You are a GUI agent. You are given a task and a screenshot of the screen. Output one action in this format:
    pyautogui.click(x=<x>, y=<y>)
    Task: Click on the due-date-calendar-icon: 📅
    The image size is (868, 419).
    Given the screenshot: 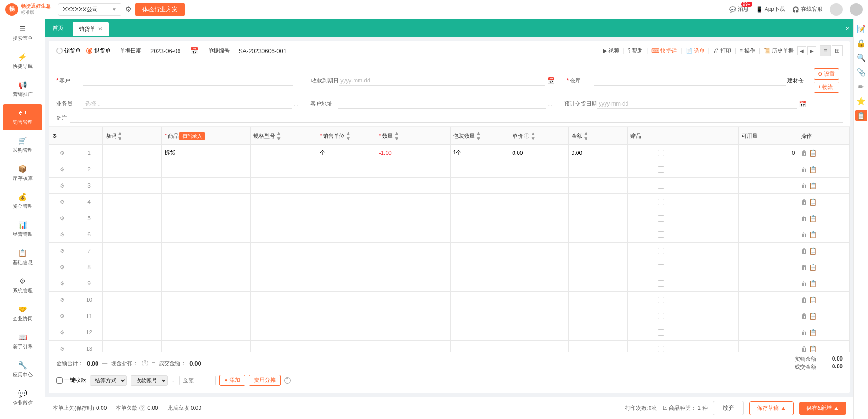 What is the action you would take?
    pyautogui.click(x=551, y=81)
    